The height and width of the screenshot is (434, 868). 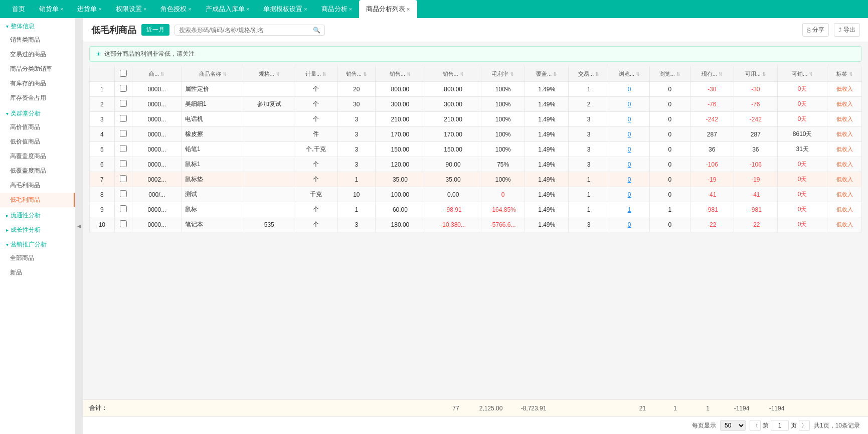 What do you see at coordinates (37, 215) in the screenshot?
I see `sidebar-group-flow: ▸ 流通性分析` at bounding box center [37, 215].